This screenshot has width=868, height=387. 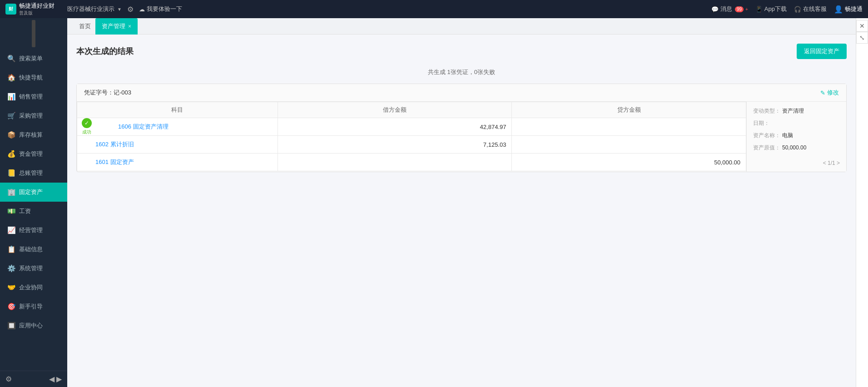 I want to click on tab-asset-mgmt-label: 资产管理, so click(x=114, y=26).